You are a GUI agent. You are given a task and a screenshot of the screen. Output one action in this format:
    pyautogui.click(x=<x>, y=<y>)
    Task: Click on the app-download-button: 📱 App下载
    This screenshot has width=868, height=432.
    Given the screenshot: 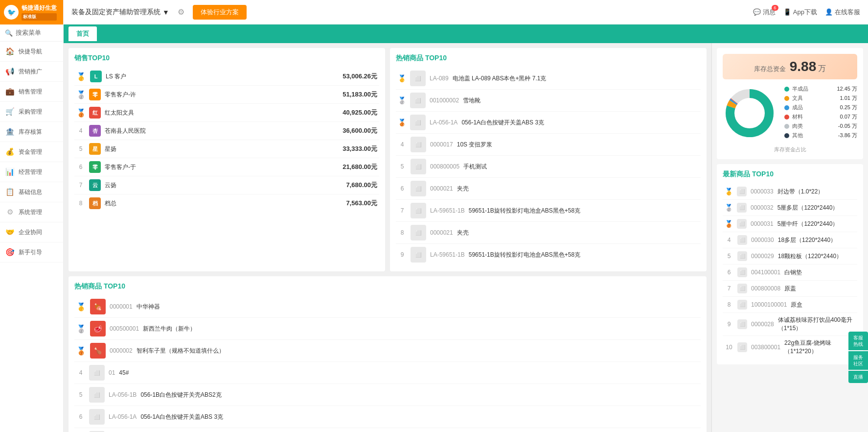 What is the action you would take?
    pyautogui.click(x=800, y=12)
    